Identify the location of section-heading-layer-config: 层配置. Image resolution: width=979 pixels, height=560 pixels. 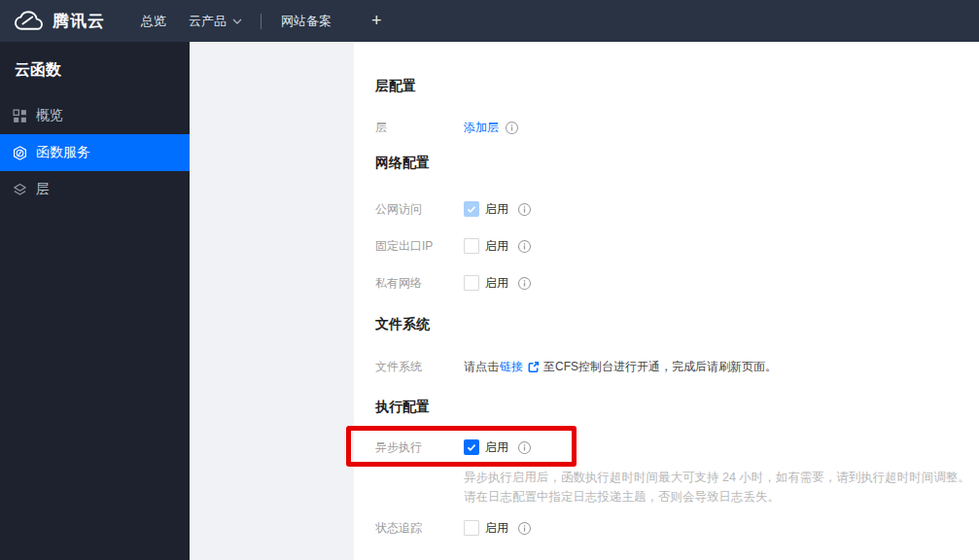
(396, 87).